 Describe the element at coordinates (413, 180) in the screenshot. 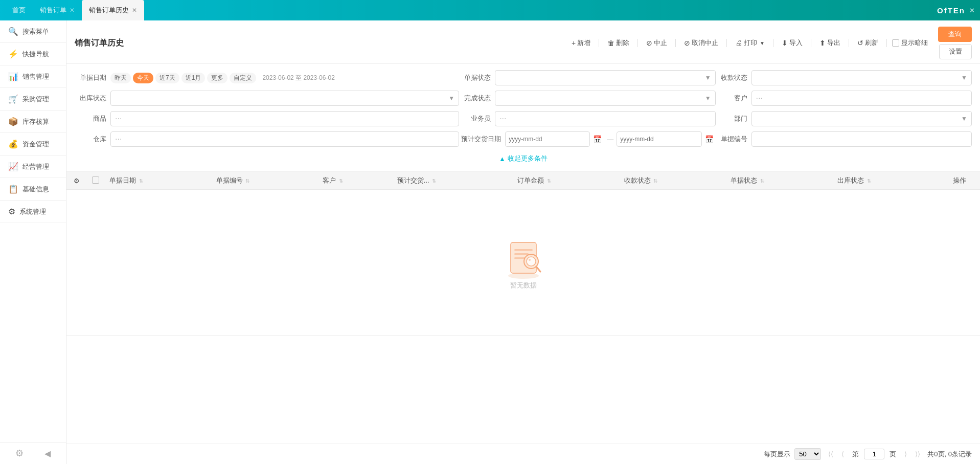

I see `th-expected-date-label: 预计交货...` at that location.